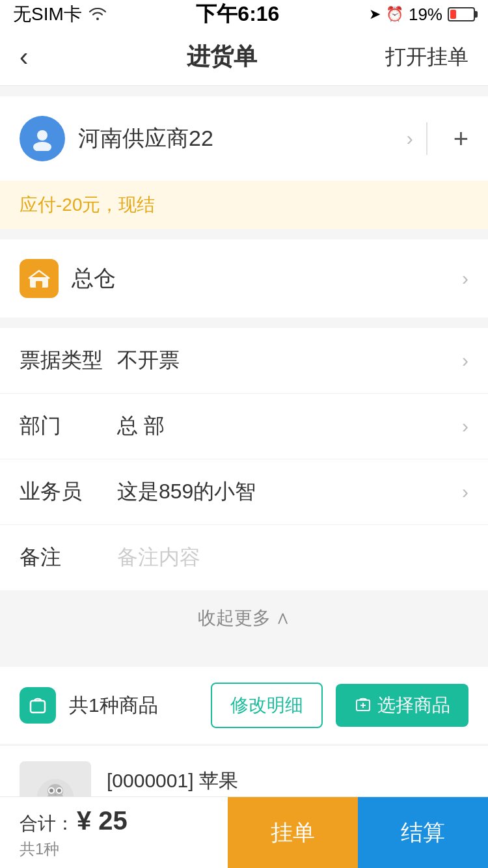  I want to click on back-button: ‹, so click(39, 57).